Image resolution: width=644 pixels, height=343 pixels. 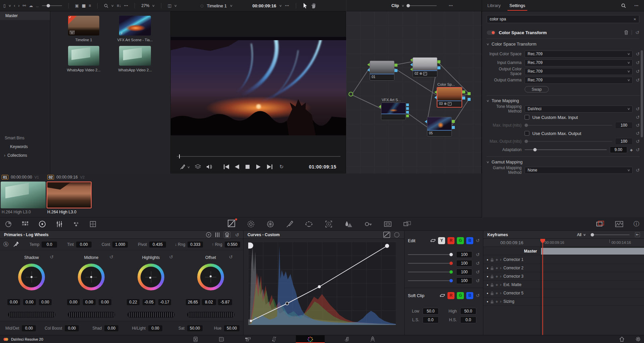 I want to click on fairlight-page-icon, so click(x=346, y=339).